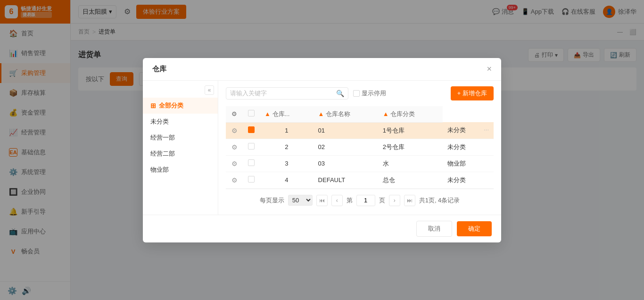  Describe the element at coordinates (180, 106) in the screenshot. I see `category-all: ⊞ 全部分类` at that location.